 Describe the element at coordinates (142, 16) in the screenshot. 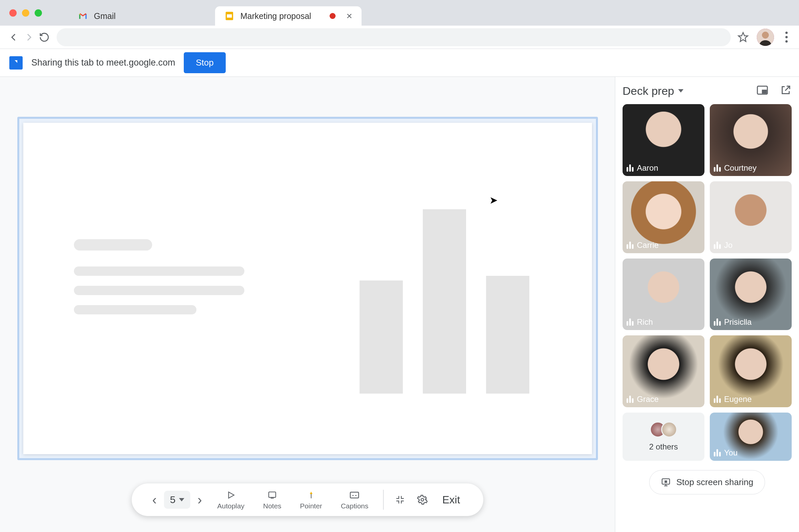

I see `tab-gmail: Gmail` at that location.